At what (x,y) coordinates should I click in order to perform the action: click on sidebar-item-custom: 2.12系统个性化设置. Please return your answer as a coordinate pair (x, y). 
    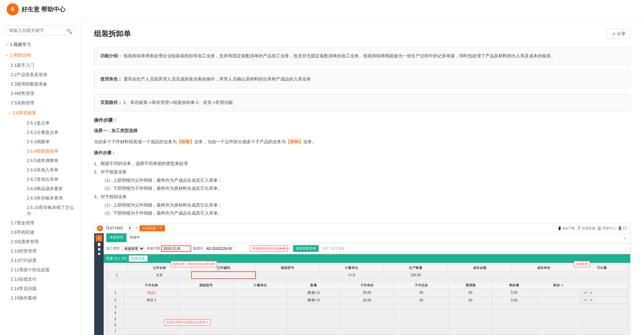
    Looking at the image, I should click on (40, 270).